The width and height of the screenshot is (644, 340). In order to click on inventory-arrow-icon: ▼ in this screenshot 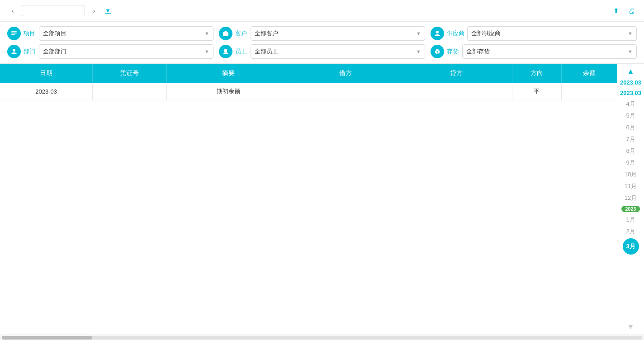, I will do `click(630, 52)`.